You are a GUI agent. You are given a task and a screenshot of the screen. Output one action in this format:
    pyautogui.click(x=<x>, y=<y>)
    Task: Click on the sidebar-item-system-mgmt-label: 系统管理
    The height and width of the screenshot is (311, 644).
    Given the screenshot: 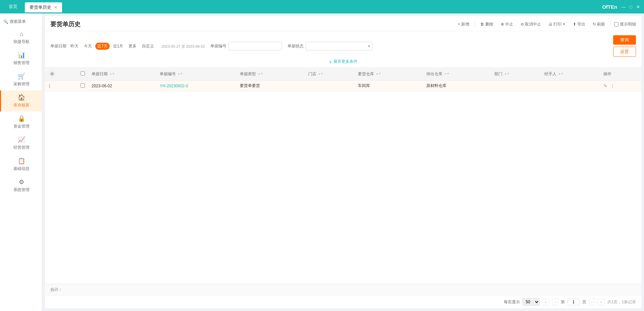 What is the action you would take?
    pyautogui.click(x=21, y=190)
    